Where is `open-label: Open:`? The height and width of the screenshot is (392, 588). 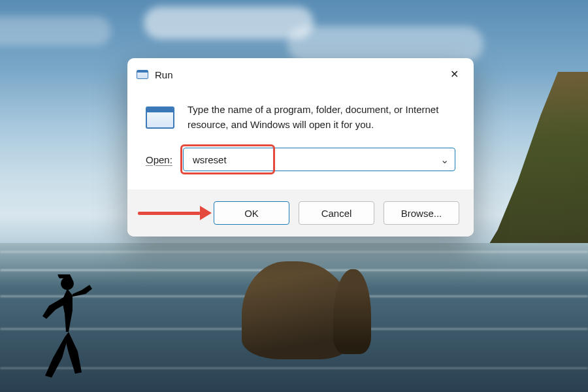 open-label: Open: is located at coordinates (159, 159).